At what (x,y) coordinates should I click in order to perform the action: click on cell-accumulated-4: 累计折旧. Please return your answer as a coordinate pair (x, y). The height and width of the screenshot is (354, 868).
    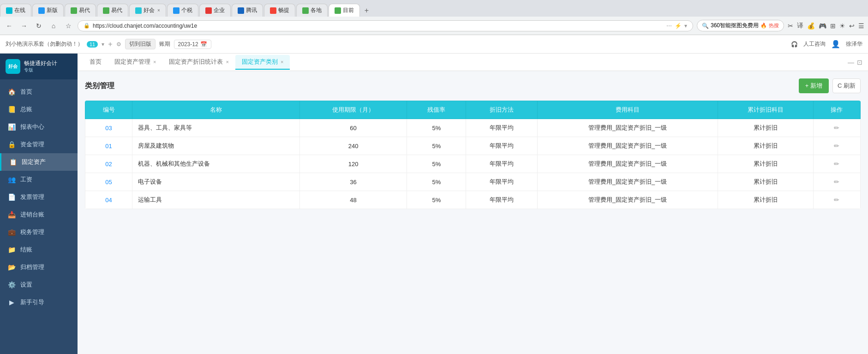
    Looking at the image, I should click on (766, 200).